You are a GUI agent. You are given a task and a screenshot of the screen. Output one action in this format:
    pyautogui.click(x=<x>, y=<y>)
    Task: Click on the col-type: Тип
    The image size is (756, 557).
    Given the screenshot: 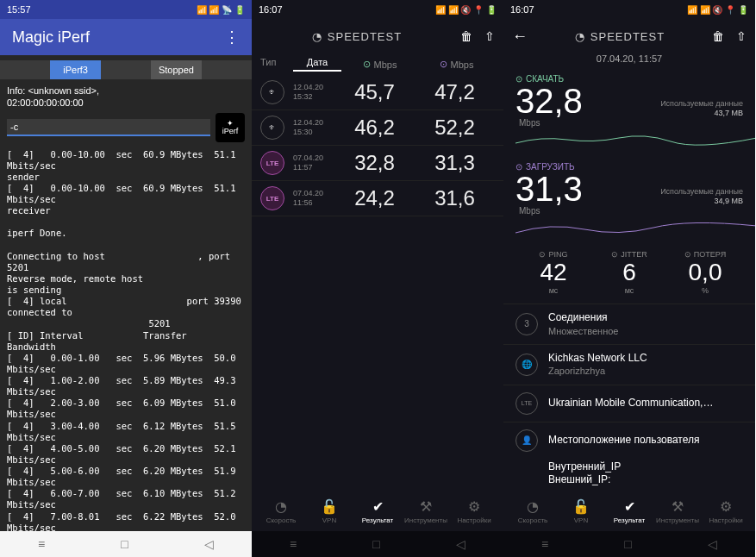 What is the action you would take?
    pyautogui.click(x=277, y=64)
    